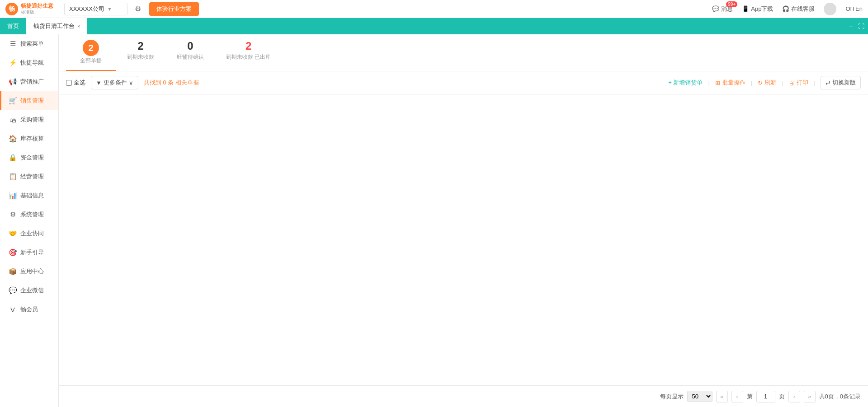 The image size is (868, 407). What do you see at coordinates (109, 9) in the screenshot?
I see `chevron-down-icon: ▼` at bounding box center [109, 9].